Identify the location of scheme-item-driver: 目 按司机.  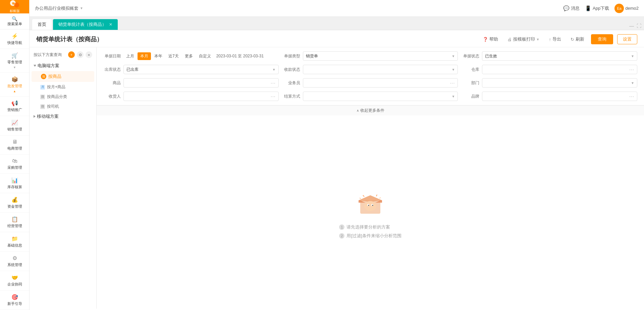
(63, 107).